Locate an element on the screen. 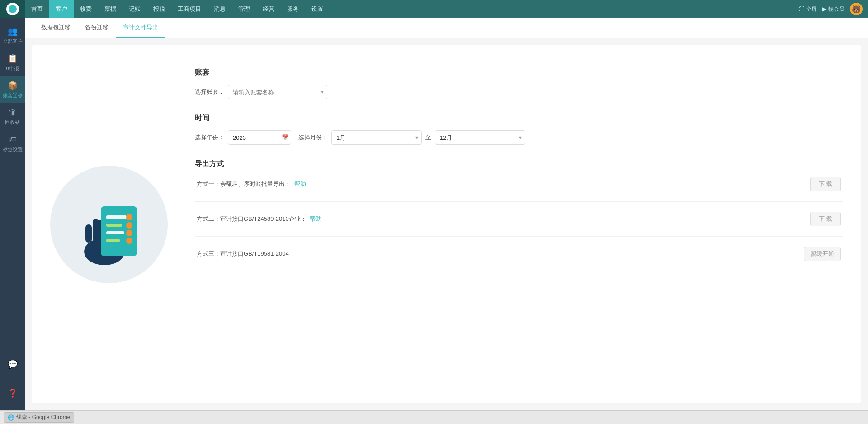 This screenshot has height=424, width=868. tag-settings-icon: 🏷 is located at coordinates (13, 139).